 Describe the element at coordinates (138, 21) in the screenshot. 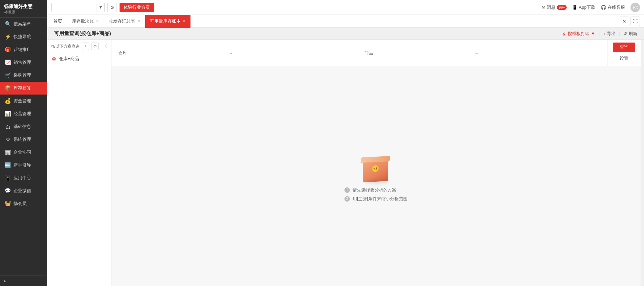

I see `tab-receive-summary-close: ✕` at that location.